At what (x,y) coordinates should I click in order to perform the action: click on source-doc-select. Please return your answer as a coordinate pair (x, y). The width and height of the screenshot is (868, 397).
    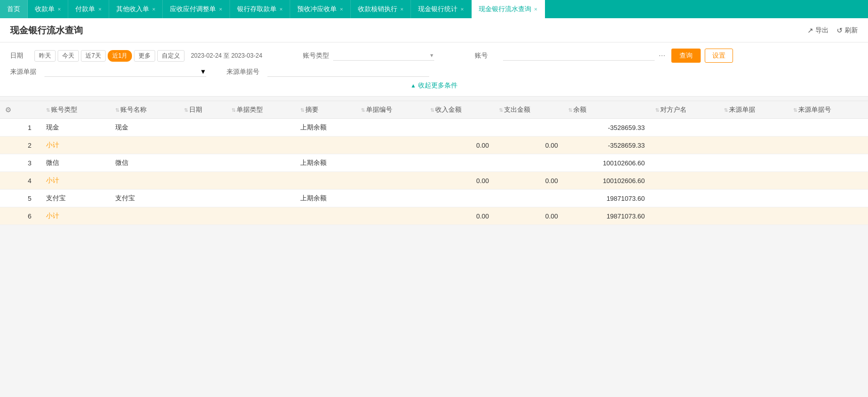
    Looking at the image, I should click on (122, 72).